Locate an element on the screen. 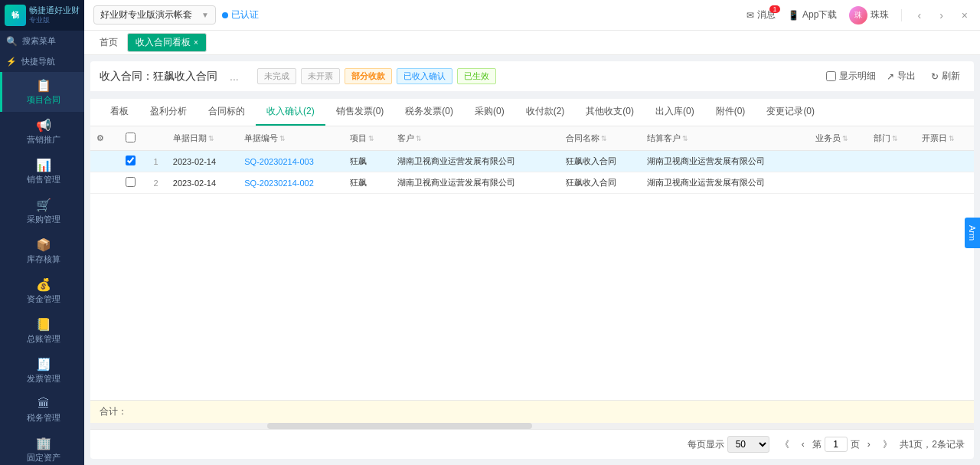  col-contract-name-header: 合同名称⇅ is located at coordinates (600, 139).